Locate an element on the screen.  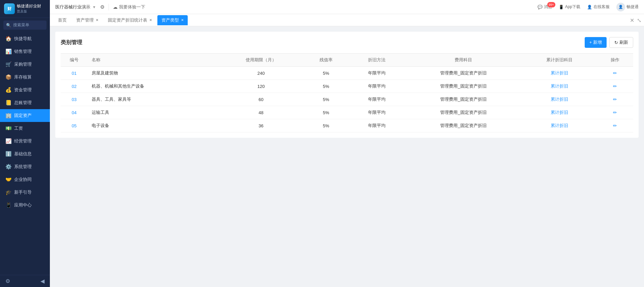
system-icon: ⚙️ is located at coordinates (8, 167).